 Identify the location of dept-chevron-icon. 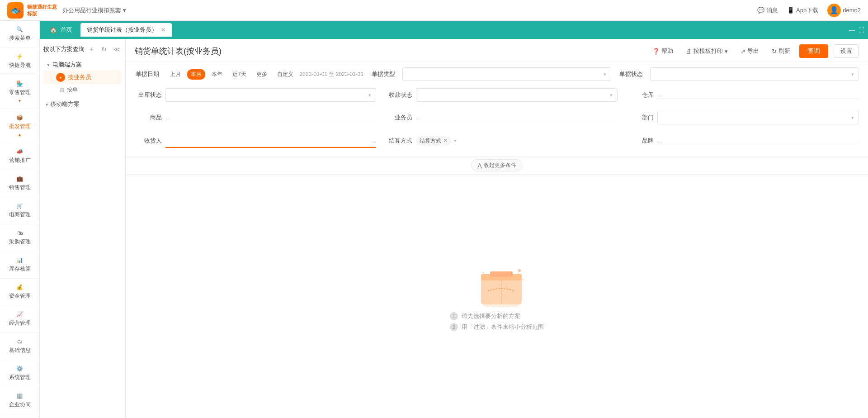
(853, 118).